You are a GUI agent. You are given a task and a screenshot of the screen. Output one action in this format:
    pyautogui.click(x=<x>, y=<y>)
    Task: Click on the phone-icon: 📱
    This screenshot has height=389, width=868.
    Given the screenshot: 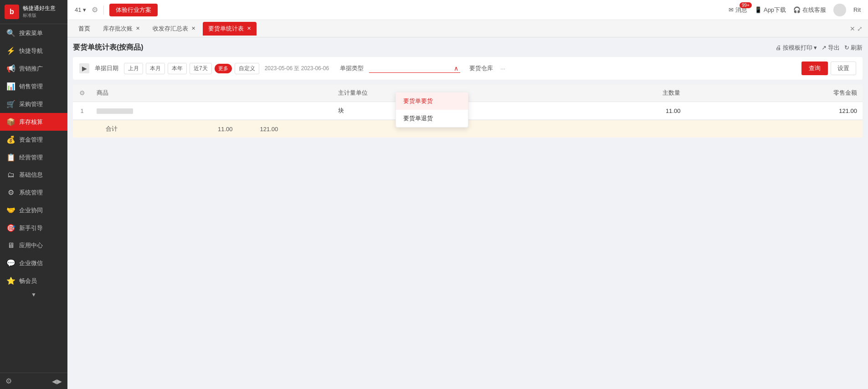 What is the action you would take?
    pyautogui.click(x=758, y=10)
    